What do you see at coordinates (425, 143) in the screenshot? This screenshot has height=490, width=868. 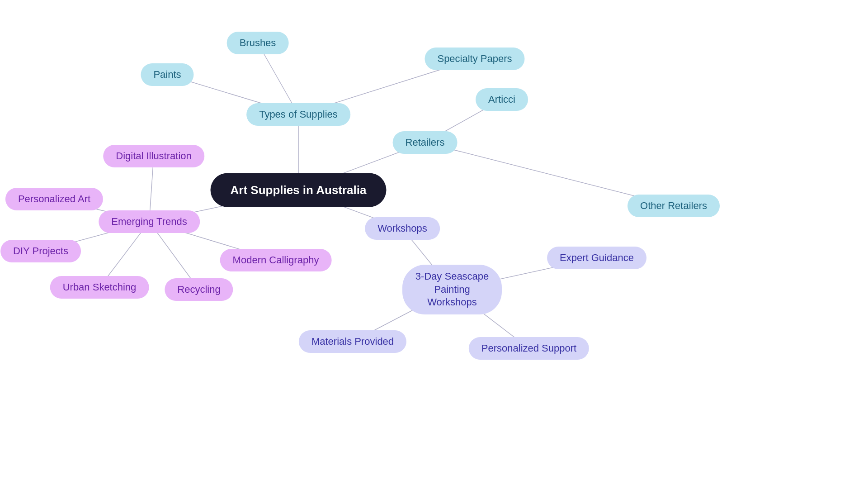 I see `retailers-node: Retailers` at bounding box center [425, 143].